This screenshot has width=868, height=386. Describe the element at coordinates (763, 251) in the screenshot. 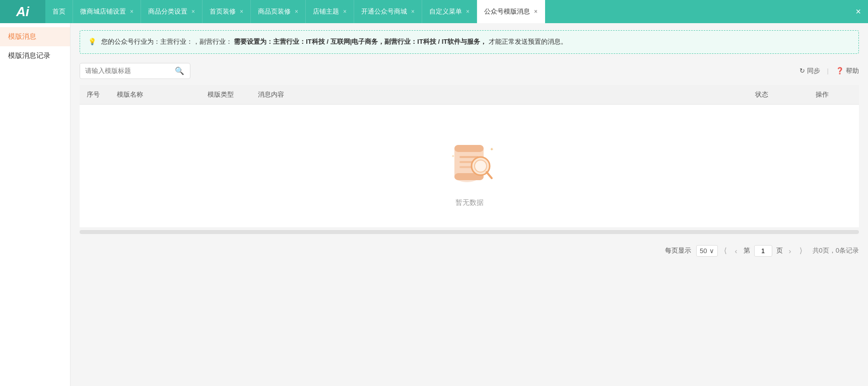

I see `page-number-input` at that location.